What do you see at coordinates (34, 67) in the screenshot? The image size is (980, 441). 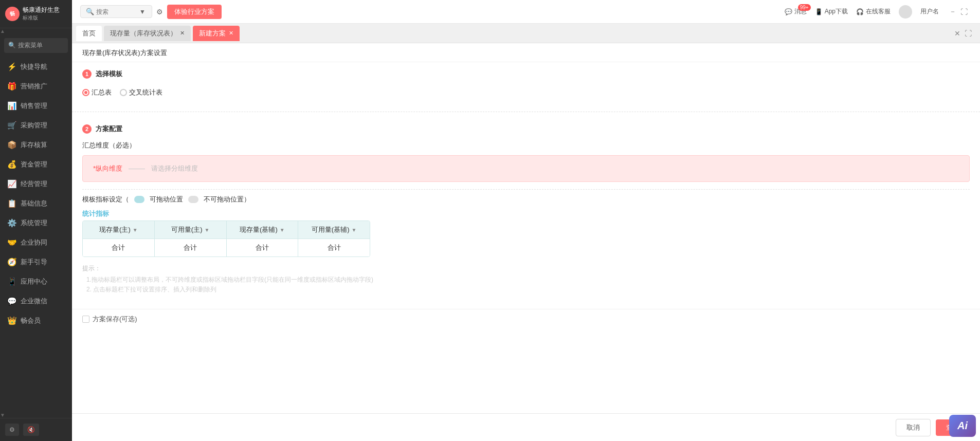 I see `sidebar-item-label: 快捷导航` at bounding box center [34, 67].